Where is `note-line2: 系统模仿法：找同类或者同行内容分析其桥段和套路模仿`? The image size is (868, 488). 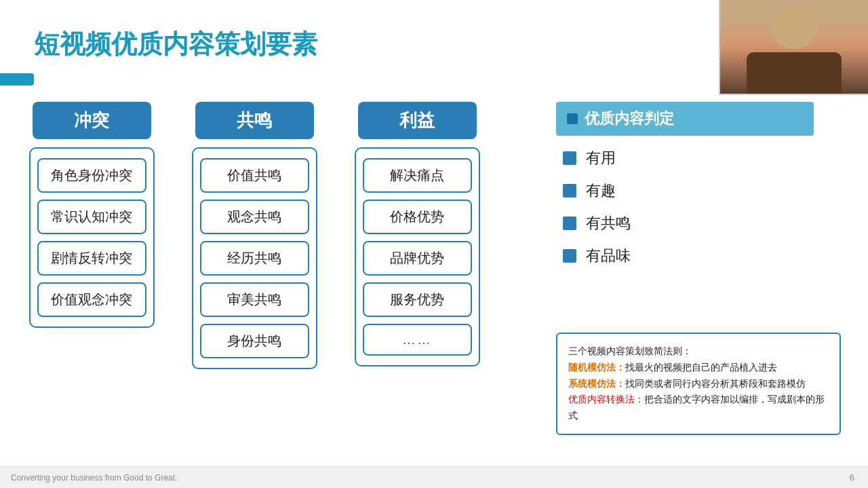
note-line2: 系统模仿法：找同类或者同行内容分析其桥段和套路模仿 is located at coordinates (698, 384).